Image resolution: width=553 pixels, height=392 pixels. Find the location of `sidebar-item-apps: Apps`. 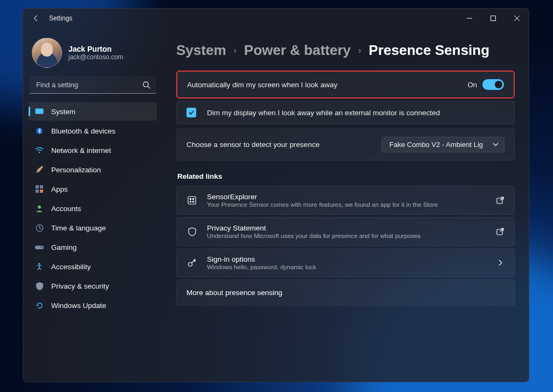

sidebar-item-apps: Apps is located at coordinates (93, 189).